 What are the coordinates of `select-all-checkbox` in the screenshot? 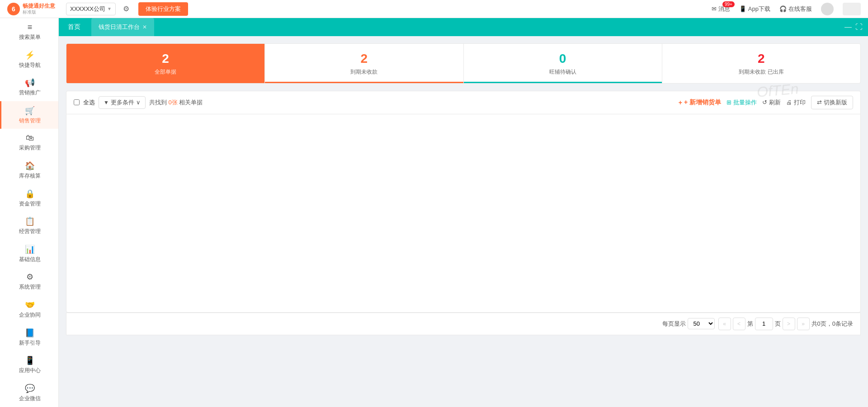 It's located at (77, 102).